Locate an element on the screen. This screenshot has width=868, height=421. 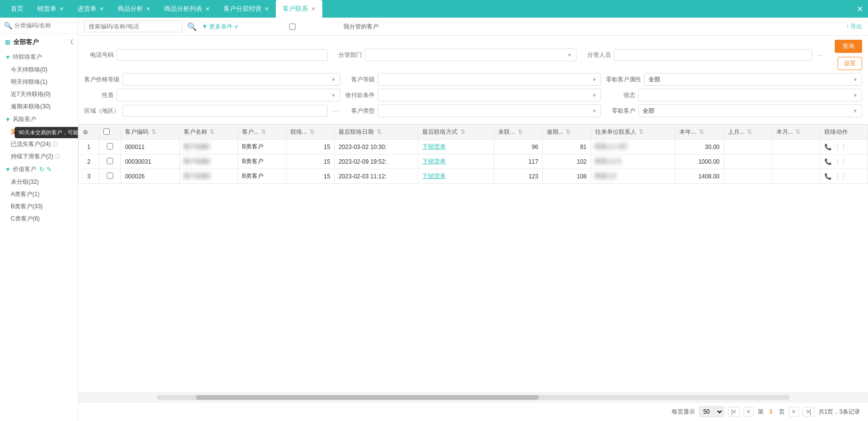
tab-product-list: 商品分析列表 ✕ is located at coordinates (187, 9).